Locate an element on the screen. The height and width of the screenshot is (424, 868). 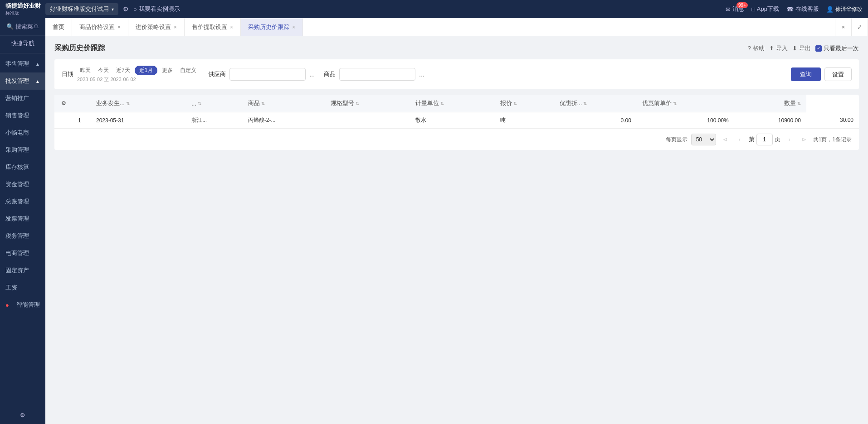
th-seq is located at coordinates (82, 103).